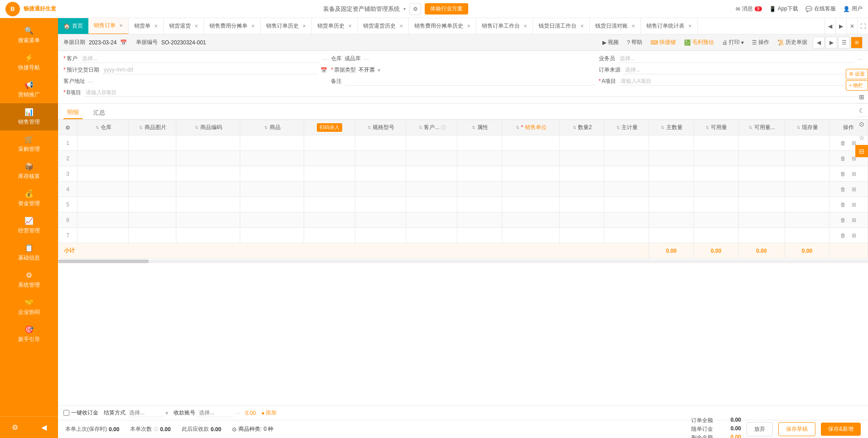 This screenshot has width=868, height=438. I want to click on tab-close-fee-history: ✕, so click(469, 26).